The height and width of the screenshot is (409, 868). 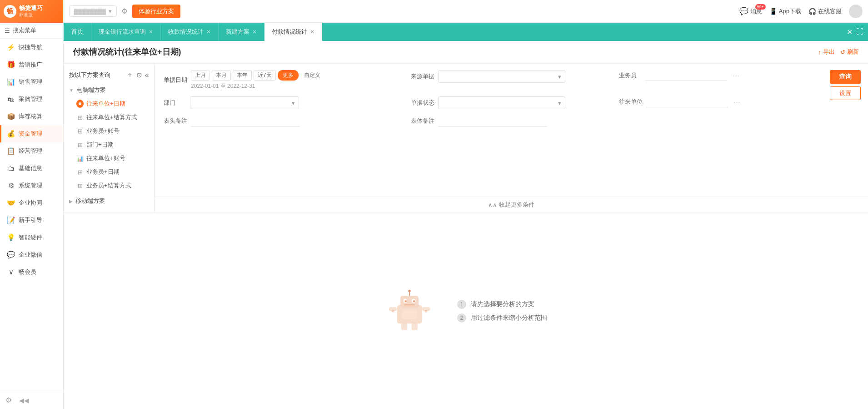 What do you see at coordinates (242, 32) in the screenshot?
I see `tab-new-scheme: 新建方案 ✕` at bounding box center [242, 32].